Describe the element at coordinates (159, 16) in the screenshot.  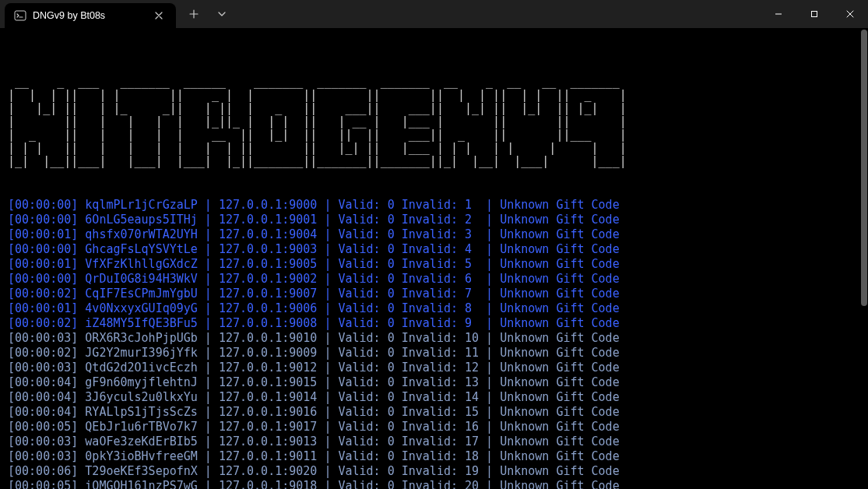
I see `tab-close-button` at that location.